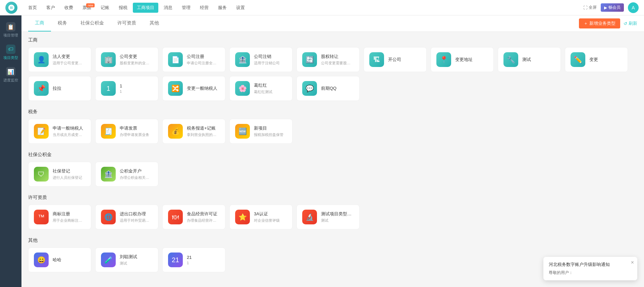 The width and height of the screenshot is (644, 287). Describe the element at coordinates (60, 88) in the screenshot. I see `card-拉拉: 📌拉拉` at that location.